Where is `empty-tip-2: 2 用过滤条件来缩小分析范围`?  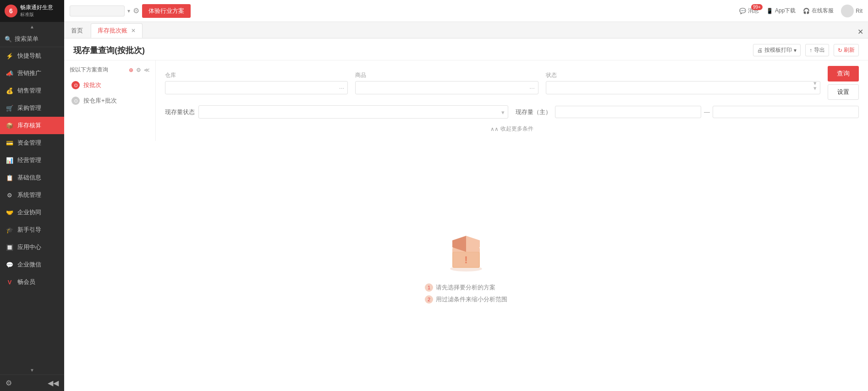 empty-tip-2: 2 用过滤条件来缩小分析范围 is located at coordinates (466, 299).